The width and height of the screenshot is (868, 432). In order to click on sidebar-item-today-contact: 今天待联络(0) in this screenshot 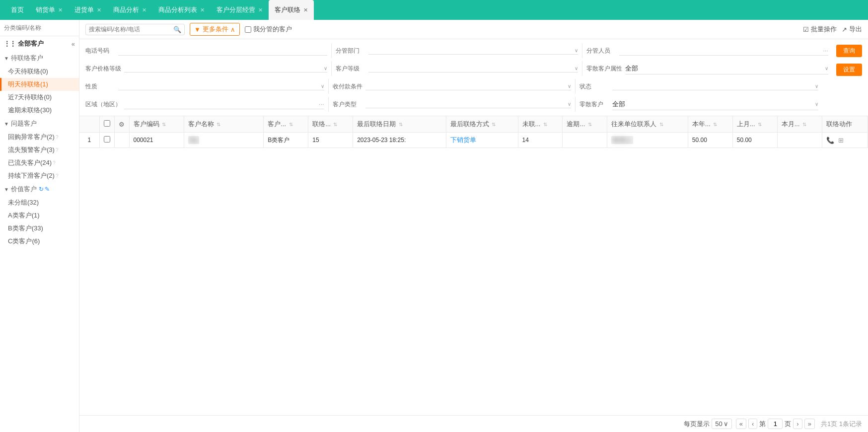, I will do `click(40, 72)`.